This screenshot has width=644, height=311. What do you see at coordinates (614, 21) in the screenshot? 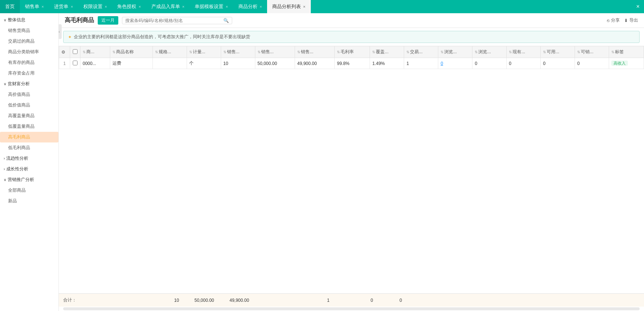
I see `share-button: ⎋ 分享` at bounding box center [614, 21].